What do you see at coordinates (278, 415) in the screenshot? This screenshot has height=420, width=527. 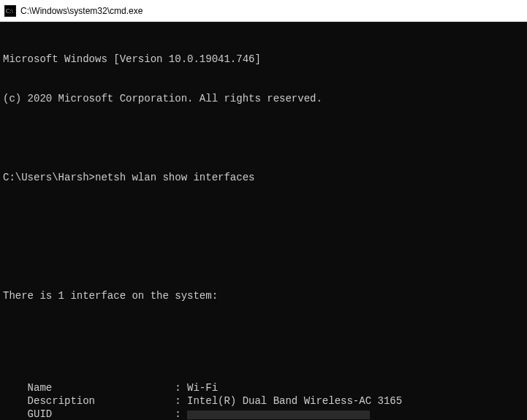 I see `redacted-block` at bounding box center [278, 415].